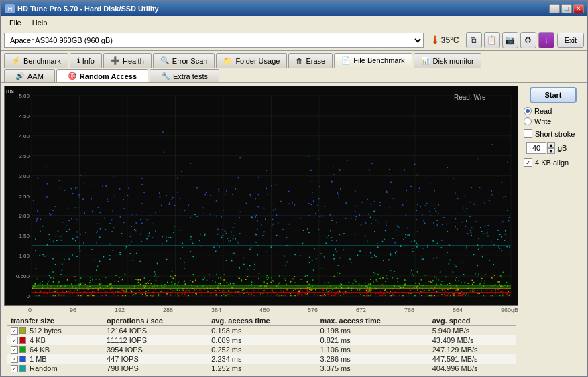 The width and height of the screenshot is (588, 377). I want to click on cell-avg-speed-2: 247.129 MB/s, so click(472, 350).